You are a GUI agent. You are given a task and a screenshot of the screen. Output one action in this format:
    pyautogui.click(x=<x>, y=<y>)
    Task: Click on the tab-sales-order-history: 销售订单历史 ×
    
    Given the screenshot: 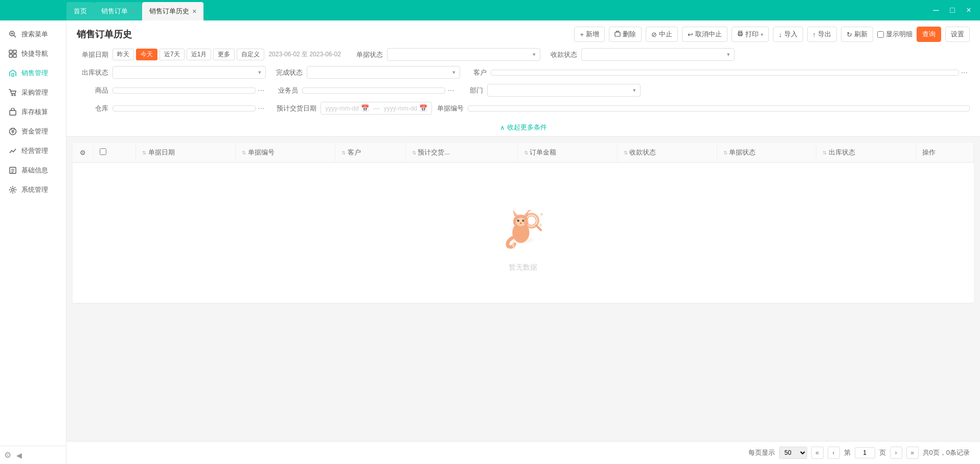 What is the action you would take?
    pyautogui.click(x=173, y=11)
    